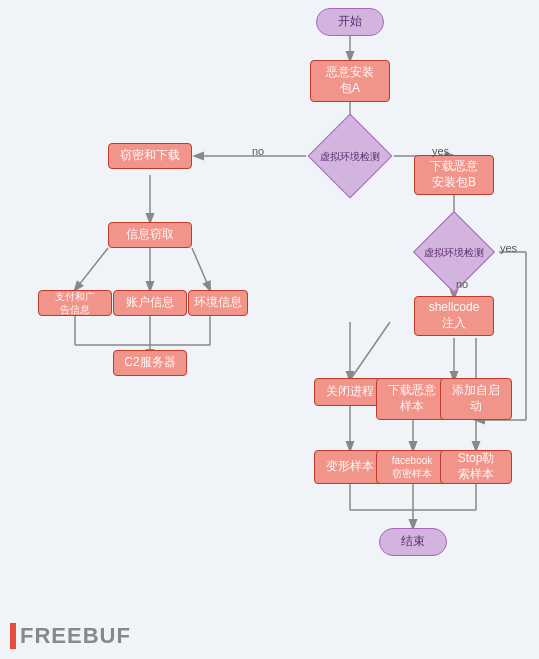 The width and height of the screenshot is (539, 659). Describe the element at coordinates (454, 252) in the screenshot. I see `venvcheck2-node: 虚拟环境检测` at that location.